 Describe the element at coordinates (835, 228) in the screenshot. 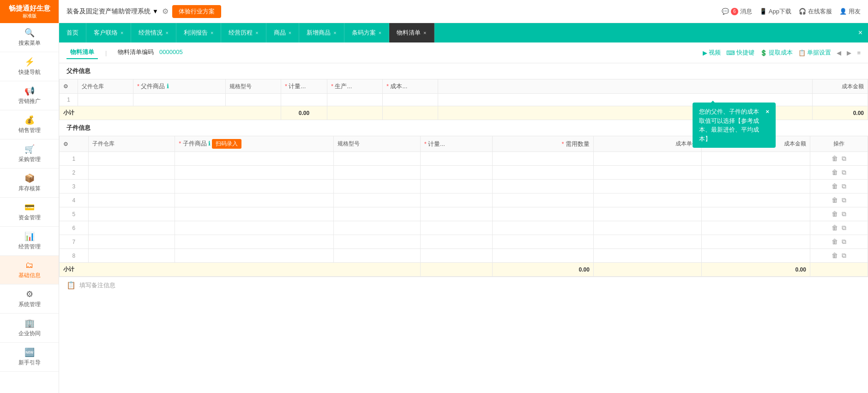

I see `delete-icon-6: 🗑` at that location.